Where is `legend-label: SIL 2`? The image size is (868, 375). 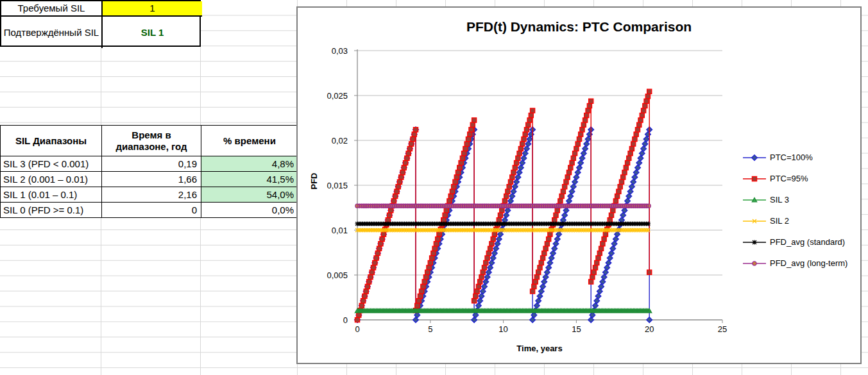
legend-label: SIL 2 is located at coordinates (779, 221).